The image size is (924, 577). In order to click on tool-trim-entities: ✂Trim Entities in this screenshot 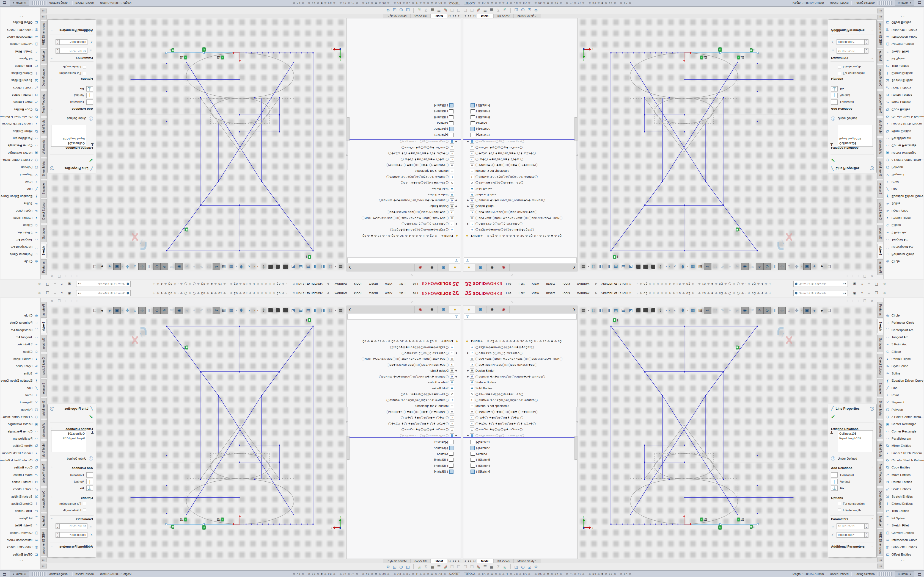, I will do `click(897, 66)`.